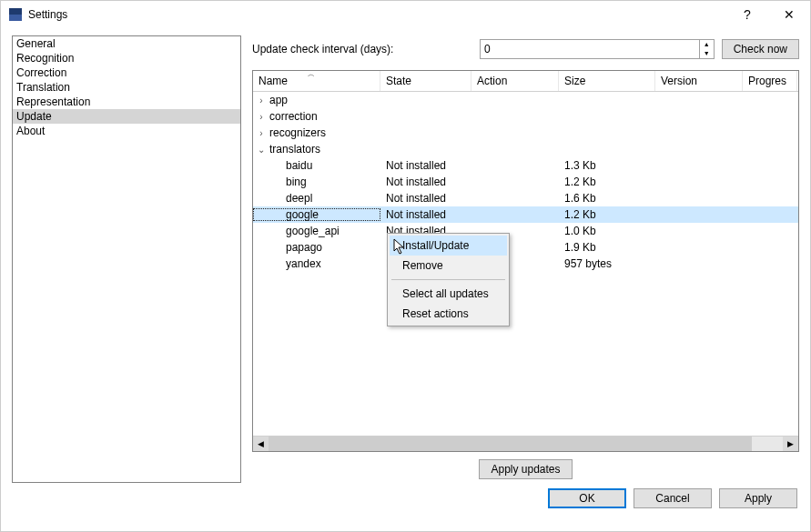  Describe the element at coordinates (526, 133) in the screenshot. I see `tree-group: ›recognizers` at that location.